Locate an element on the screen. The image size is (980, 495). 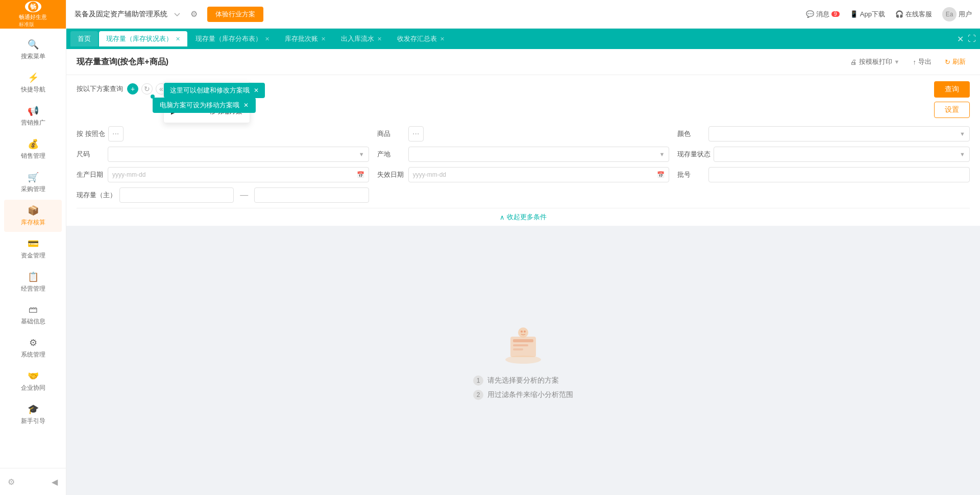
query-button-group: 查询 设置 is located at coordinates (952, 100).